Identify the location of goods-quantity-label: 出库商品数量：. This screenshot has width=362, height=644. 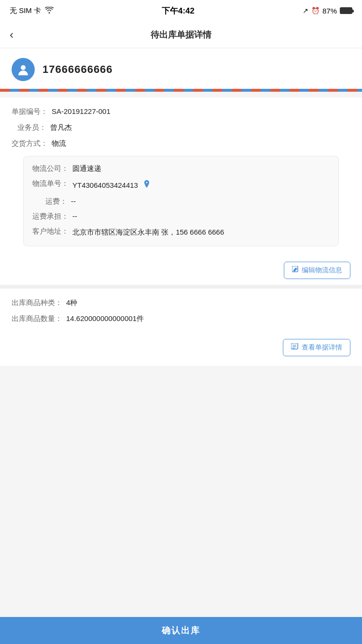
(39, 319).